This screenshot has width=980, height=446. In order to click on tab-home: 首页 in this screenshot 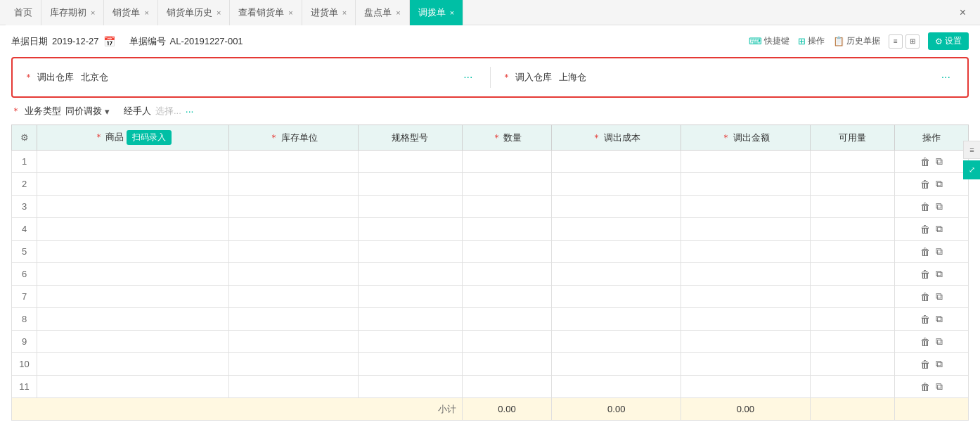, I will do `click(24, 13)`.